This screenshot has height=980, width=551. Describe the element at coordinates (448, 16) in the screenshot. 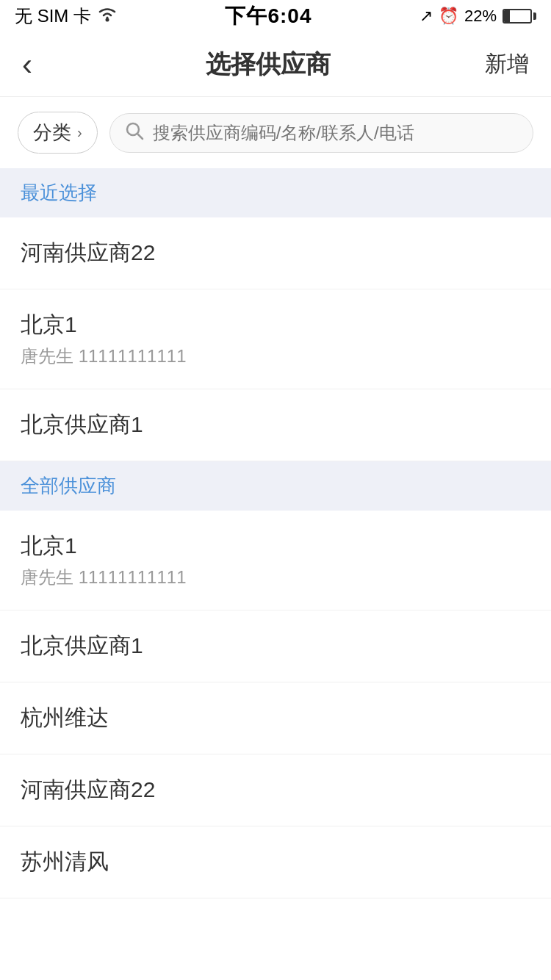

I see `alarm-icon: ⏰` at that location.